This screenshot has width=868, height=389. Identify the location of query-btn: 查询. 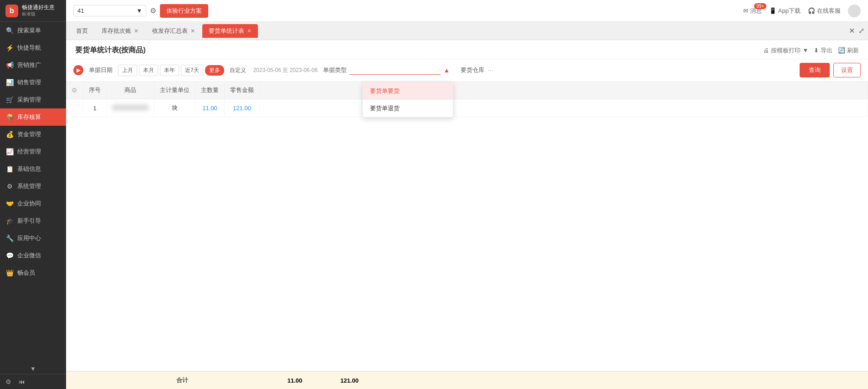
(815, 70).